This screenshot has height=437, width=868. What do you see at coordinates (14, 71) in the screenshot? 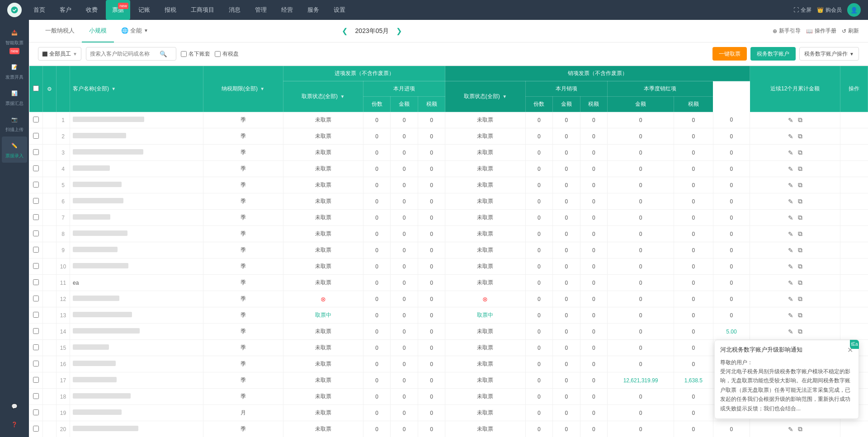
I see `sidebar-item-open-invoice: 📝 发票开具` at bounding box center [14, 71].